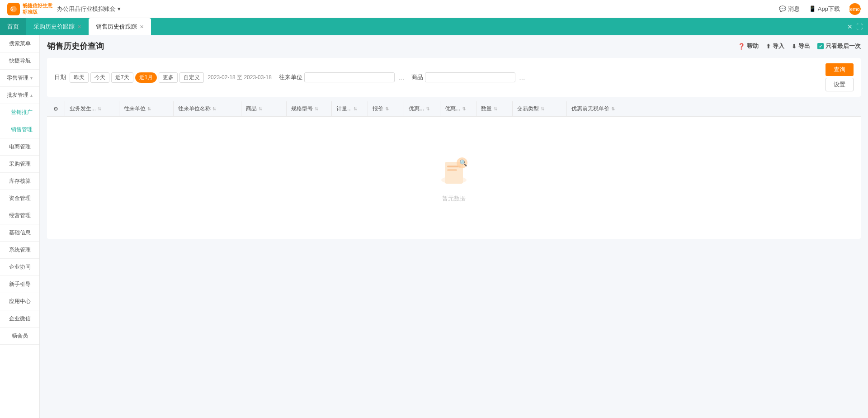  I want to click on th-pretax-price-label: 优惠前无税单价, so click(590, 109).